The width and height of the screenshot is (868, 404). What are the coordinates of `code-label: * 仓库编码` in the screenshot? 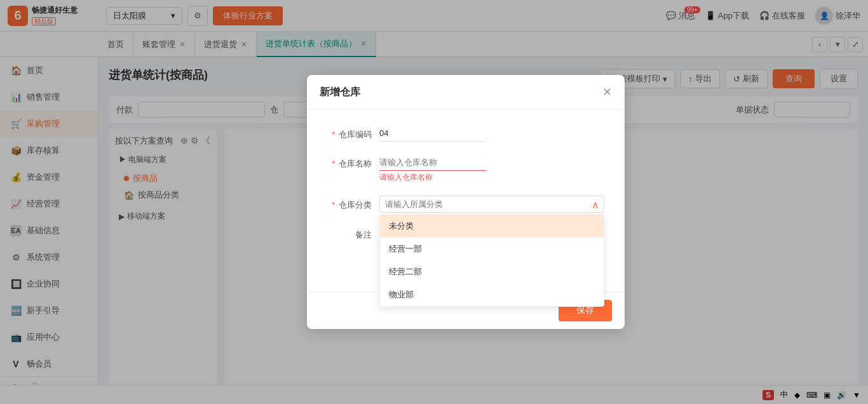 It's located at (349, 133).